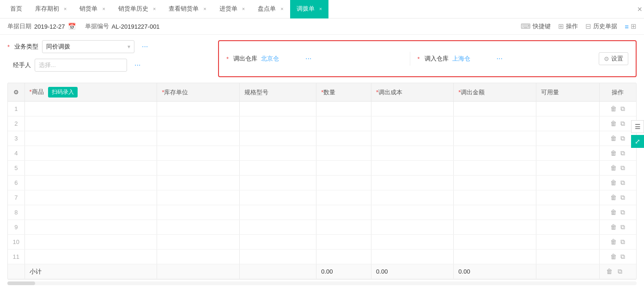 This screenshot has width=644, height=293. Describe the element at coordinates (21, 283) in the screenshot. I see `scrollbar-thumb` at that location.